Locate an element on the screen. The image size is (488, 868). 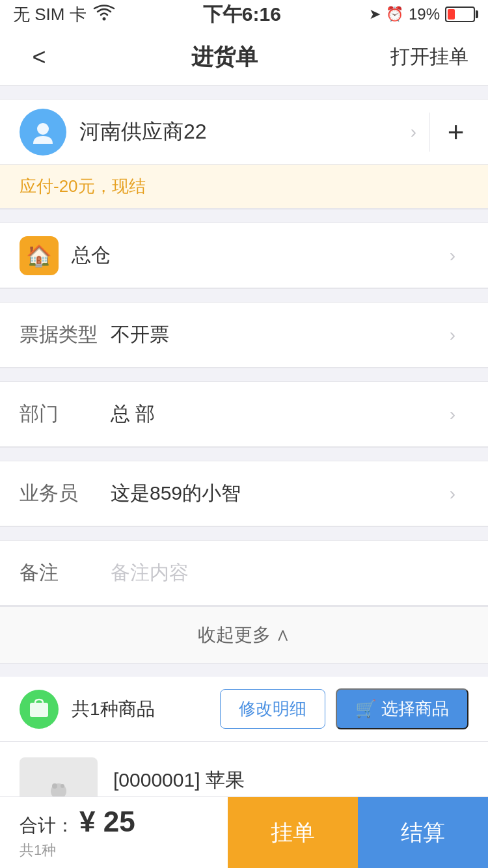
warehouse-name: 总仓 is located at coordinates (260, 255).